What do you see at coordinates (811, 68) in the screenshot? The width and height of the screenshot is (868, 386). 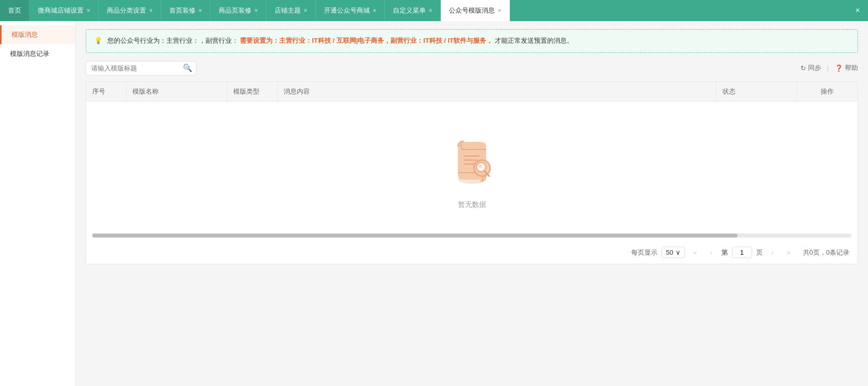 I see `sync-button: ↻ 同步` at bounding box center [811, 68].